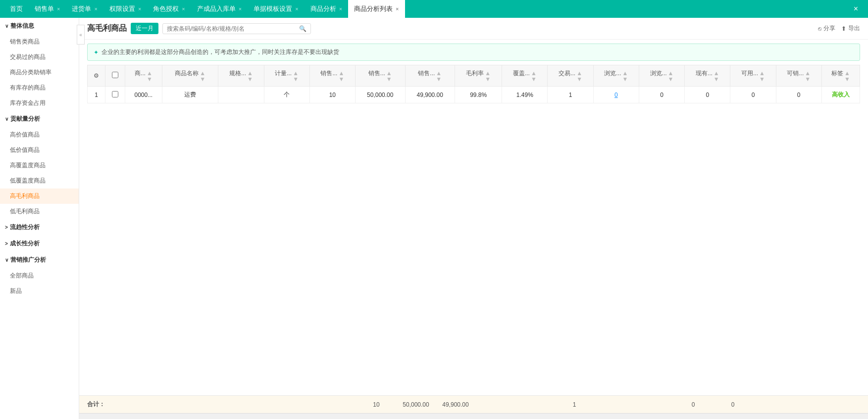  Describe the element at coordinates (841, 76) in the screenshot. I see `col-header-tag: 标签▲▼` at that location.